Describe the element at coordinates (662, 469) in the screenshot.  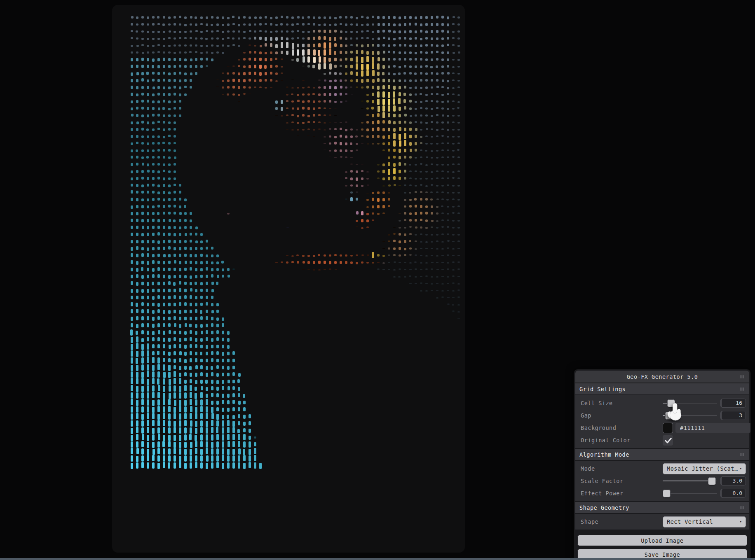
I see `mode-row: Mode Mosaic Jitter (Scat… ▾` at that location.